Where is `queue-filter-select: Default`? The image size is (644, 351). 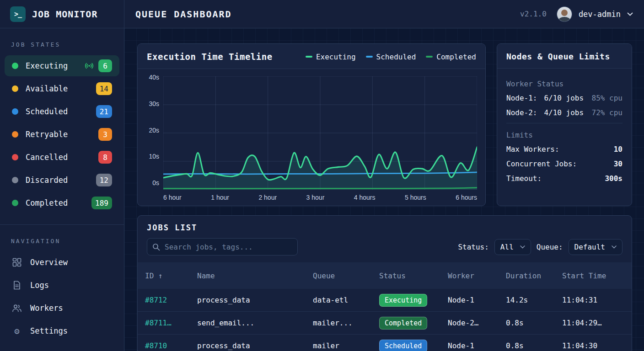 queue-filter-select: Default is located at coordinates (596, 247).